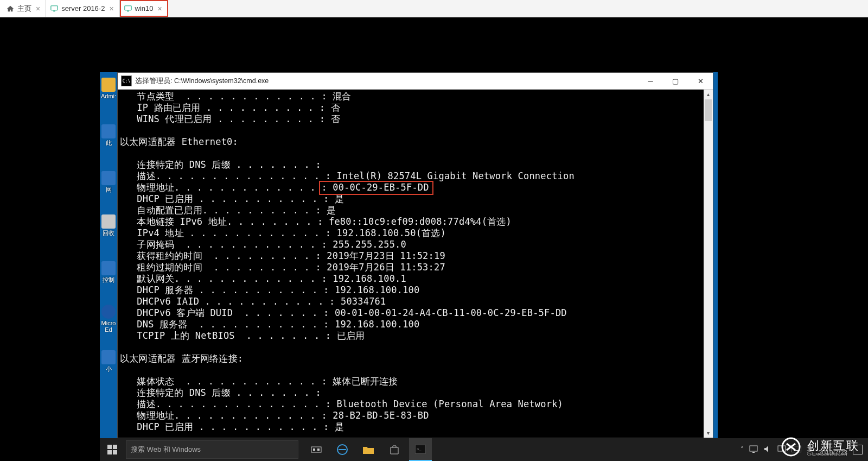 The width and height of the screenshot is (868, 461). Describe the element at coordinates (716, 255) in the screenshot. I see `guest-wallpaper-right-strip` at that location.